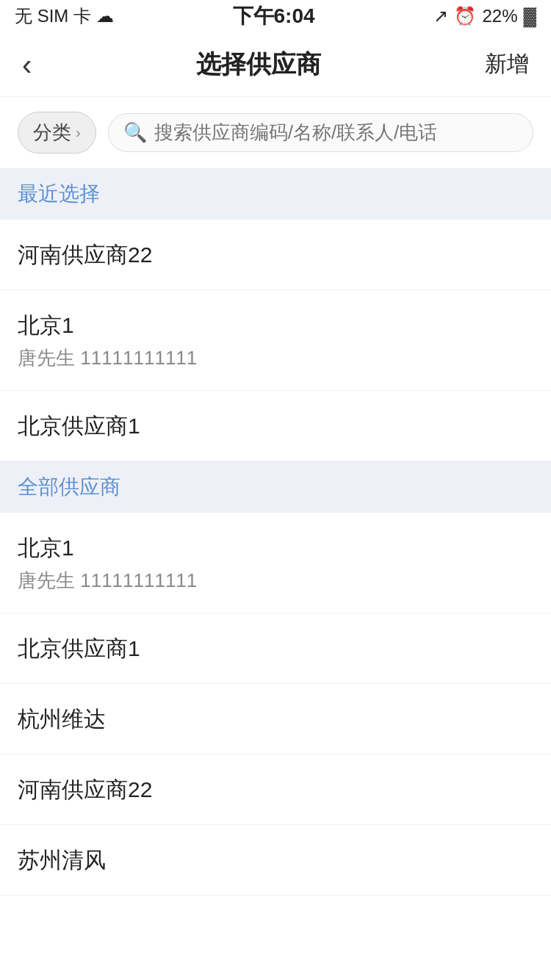 The image size is (551, 980). I want to click on status-right: ↗ ⏰ 22% ▓, so click(485, 16).